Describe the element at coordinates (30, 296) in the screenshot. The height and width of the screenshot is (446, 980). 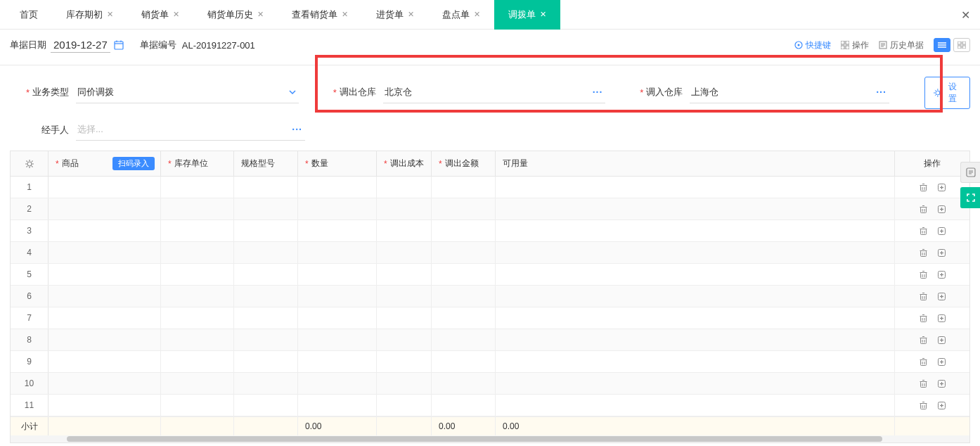
I see `row-index: 6` at that location.